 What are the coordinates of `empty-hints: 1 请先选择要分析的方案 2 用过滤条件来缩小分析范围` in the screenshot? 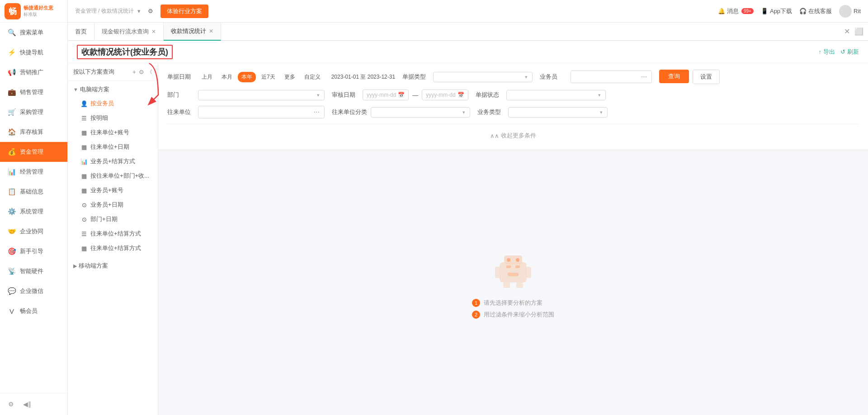 It's located at (513, 309).